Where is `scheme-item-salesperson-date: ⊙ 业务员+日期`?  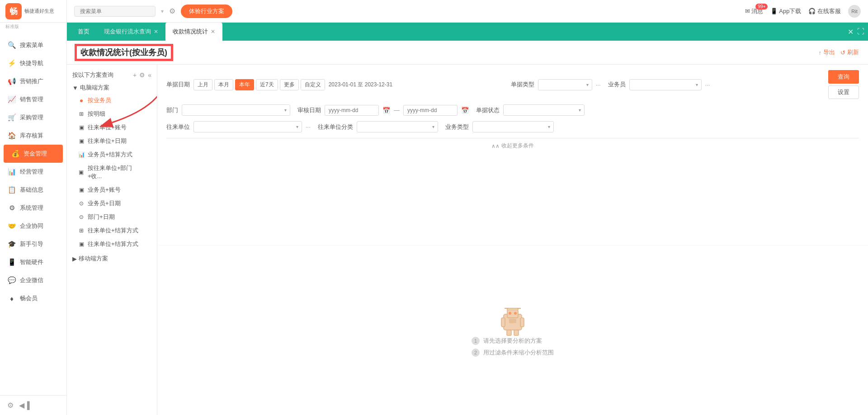 scheme-item-salesperson-date: ⊙ 业务员+日期 is located at coordinates (112, 203).